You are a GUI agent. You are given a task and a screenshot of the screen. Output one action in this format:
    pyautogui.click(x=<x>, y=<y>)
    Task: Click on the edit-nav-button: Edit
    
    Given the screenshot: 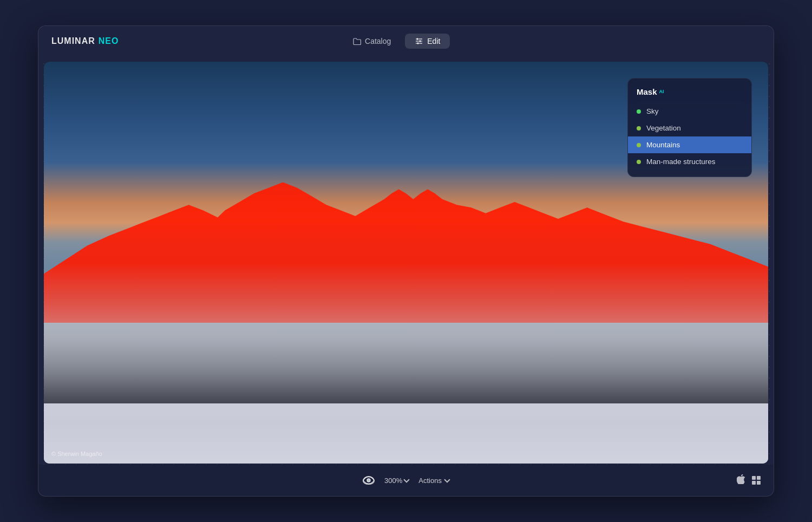 What is the action you would take?
    pyautogui.click(x=428, y=41)
    